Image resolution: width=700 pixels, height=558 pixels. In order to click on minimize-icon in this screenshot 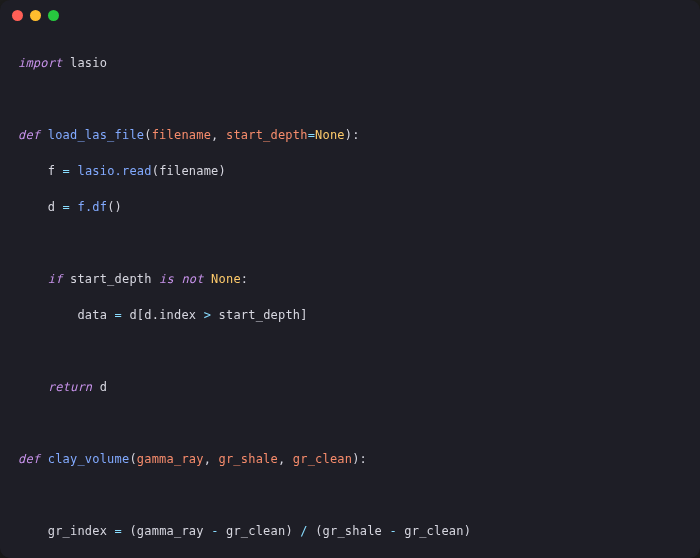, I will do `click(36, 16)`.